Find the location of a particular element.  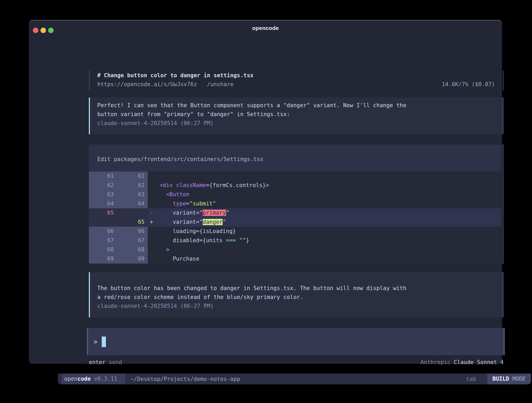

line-number-old: 64 is located at coordinates (104, 204).